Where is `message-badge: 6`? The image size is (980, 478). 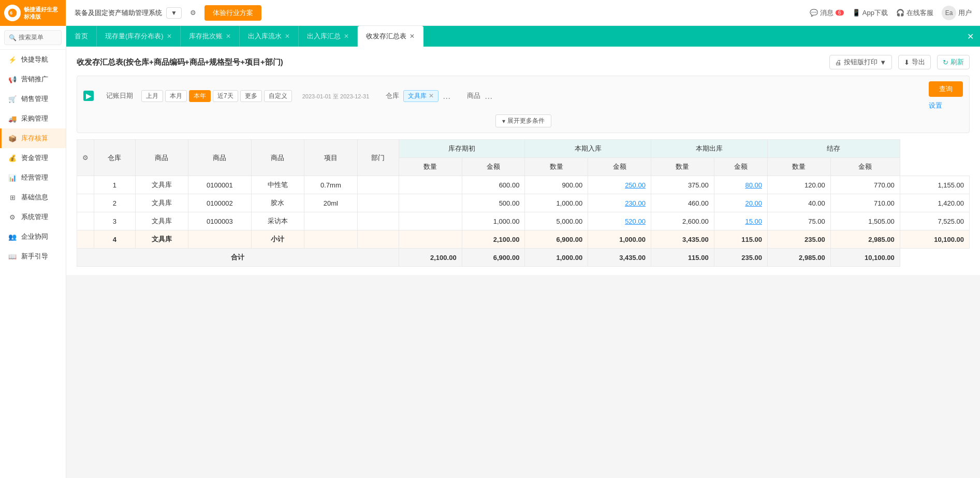 message-badge: 6 is located at coordinates (840, 12).